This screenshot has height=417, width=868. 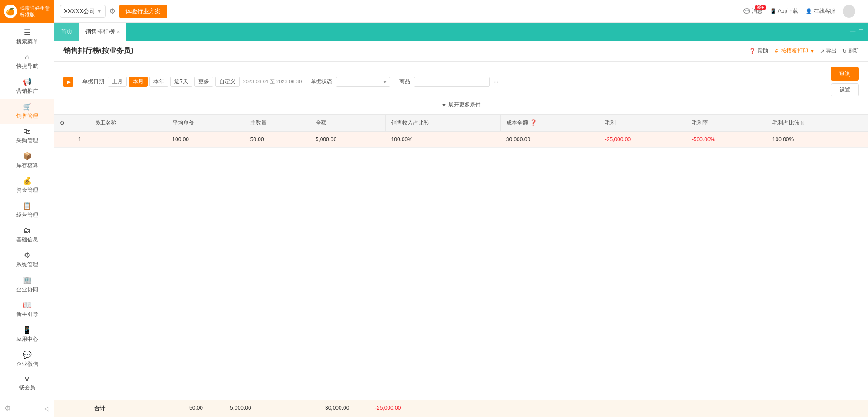 What do you see at coordinates (27, 235) in the screenshot?
I see `sidebar-item-basicinfo: 🗂 基础信息` at bounding box center [27, 235].